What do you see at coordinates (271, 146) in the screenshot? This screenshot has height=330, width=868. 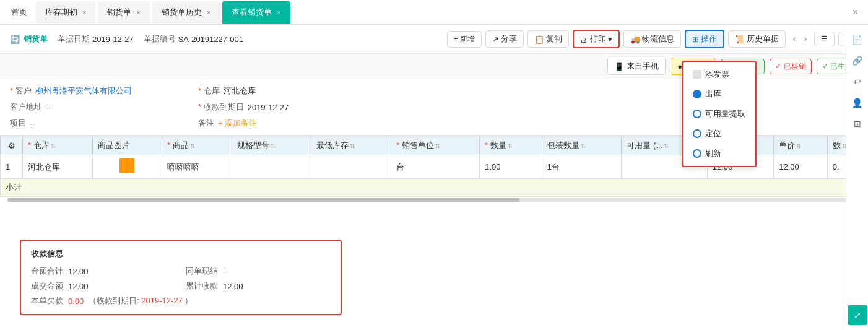 I see `th-spec: 规格型号⇅` at bounding box center [271, 146].